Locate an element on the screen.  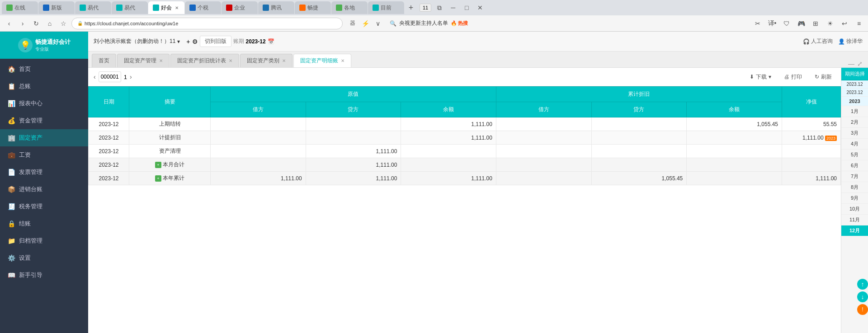
home-button: ⌂ is located at coordinates (50, 23).